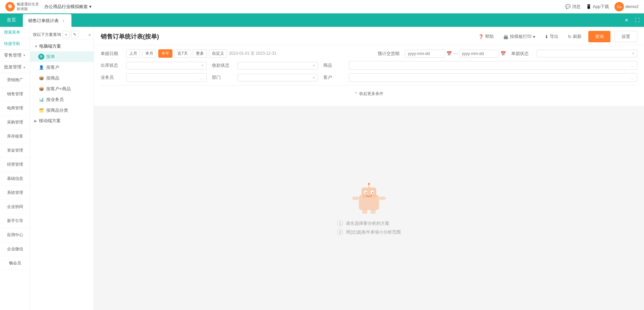 Image resolution: width=644 pixels, height=310 pixels. What do you see at coordinates (133, 54) in the screenshot?
I see `date-last-month-btn: 上月` at bounding box center [133, 54].